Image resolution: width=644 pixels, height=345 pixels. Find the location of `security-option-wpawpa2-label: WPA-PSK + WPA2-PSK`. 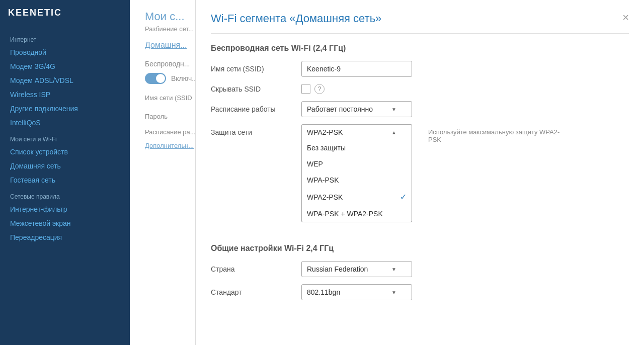

security-option-wpawpa2-label: WPA-PSK + WPA2-PSK is located at coordinates (345, 214).